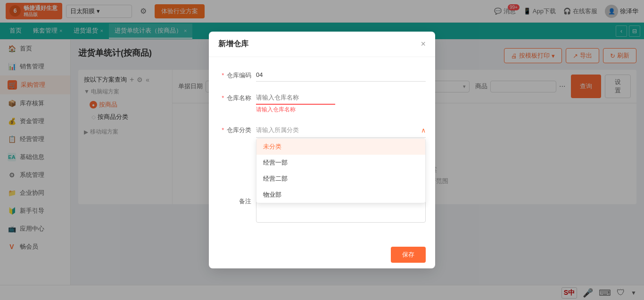 The width and height of the screenshot is (644, 300). Describe the element at coordinates (341, 75) in the screenshot. I see `warehouse-code-input` at that location.